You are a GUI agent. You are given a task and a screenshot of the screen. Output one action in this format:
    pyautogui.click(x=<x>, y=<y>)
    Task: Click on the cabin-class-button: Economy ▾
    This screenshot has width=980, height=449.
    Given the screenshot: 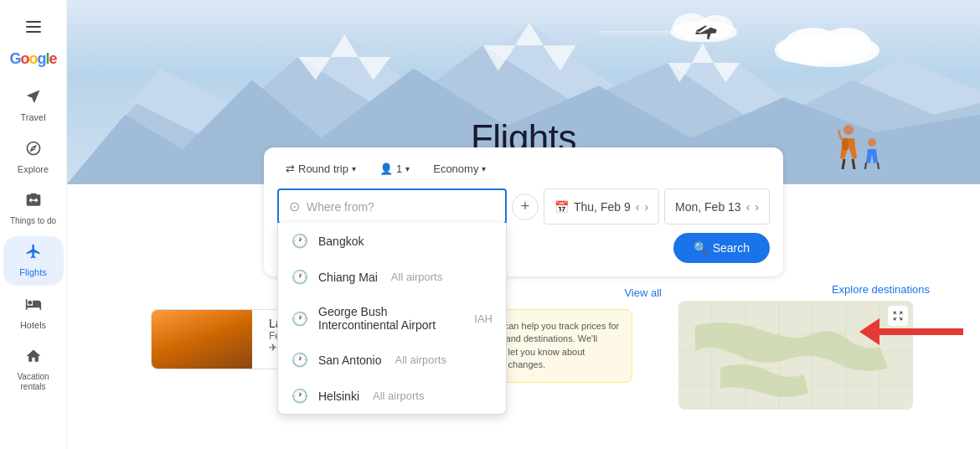 What is the action you would take?
    pyautogui.click(x=459, y=169)
    